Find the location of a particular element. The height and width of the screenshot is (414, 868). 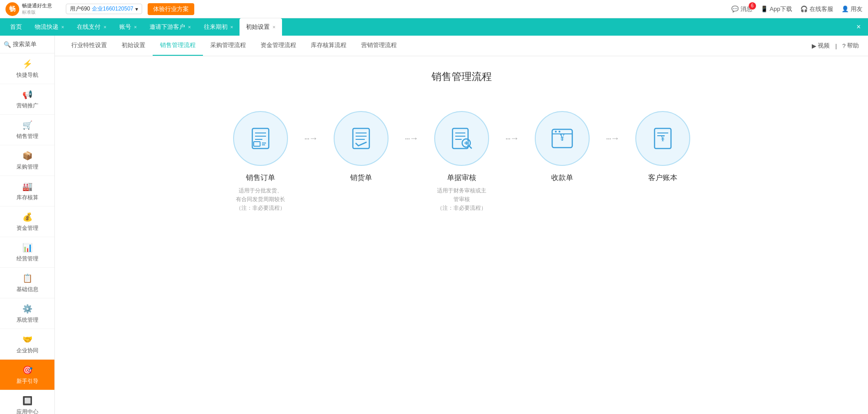

sub-tab-finance-flow: 资金管理流程 is located at coordinates (278, 46).